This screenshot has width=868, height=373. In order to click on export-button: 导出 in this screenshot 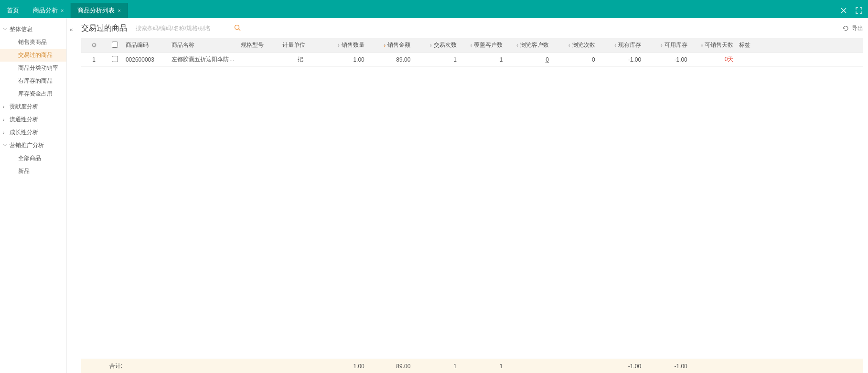, I will do `click(853, 29)`.